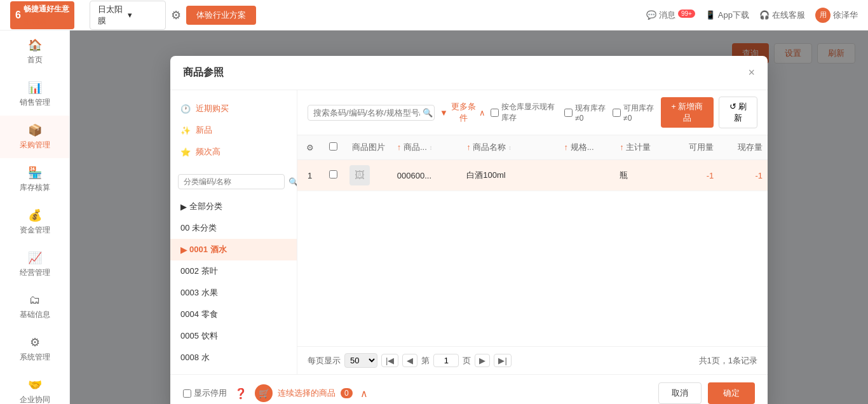  Describe the element at coordinates (738, 112) in the screenshot. I see `refresh-btn: ↺ 刷新` at that location.